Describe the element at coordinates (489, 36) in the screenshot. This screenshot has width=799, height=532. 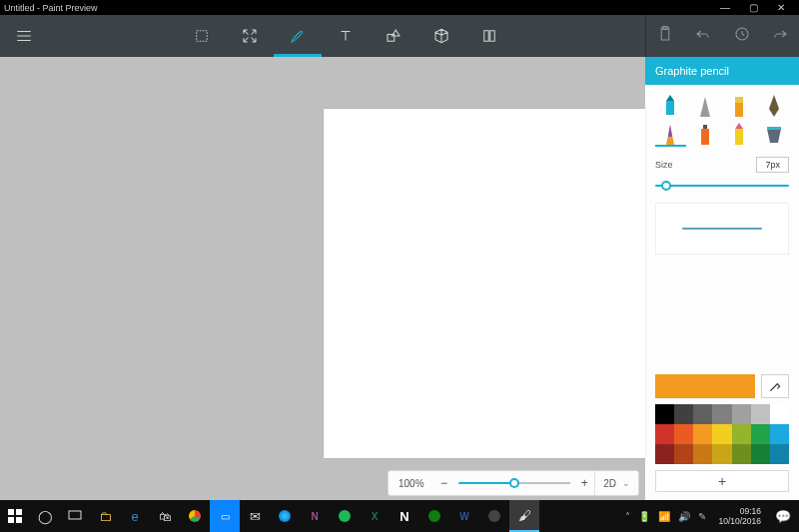
I see `stickers-button` at that location.